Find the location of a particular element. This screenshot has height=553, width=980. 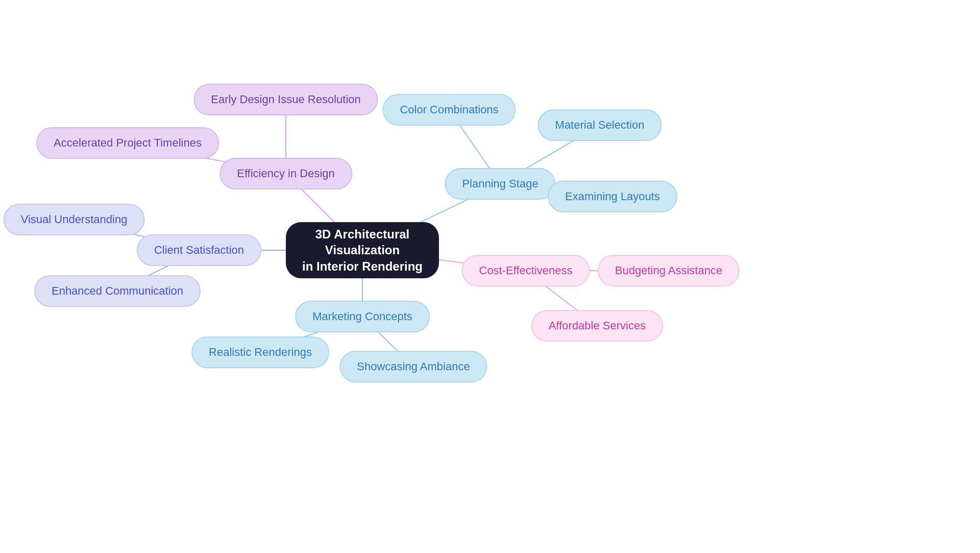

node-showcasing: Showcasing Ambiance is located at coordinates (413, 367).